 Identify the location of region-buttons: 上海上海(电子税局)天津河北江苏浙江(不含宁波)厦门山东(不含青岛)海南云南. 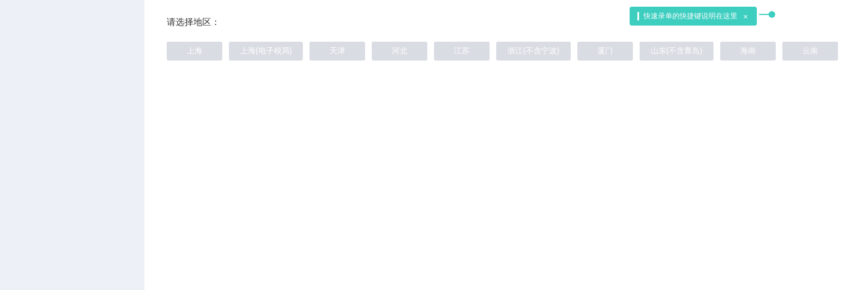
(506, 51).